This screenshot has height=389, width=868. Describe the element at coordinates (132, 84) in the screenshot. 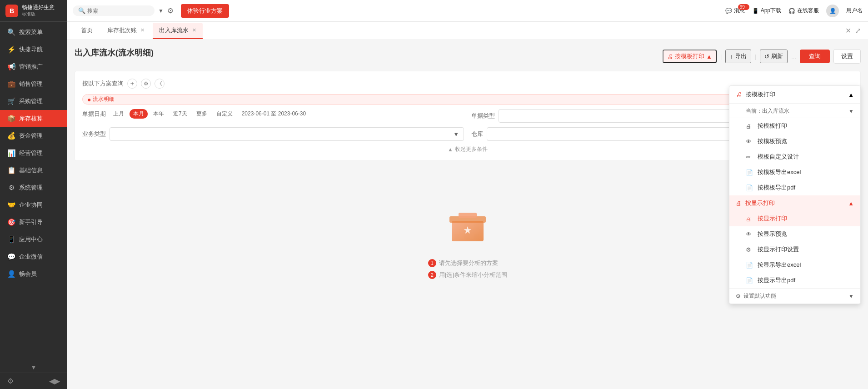

I see `filter-add-btn: ＋` at that location.